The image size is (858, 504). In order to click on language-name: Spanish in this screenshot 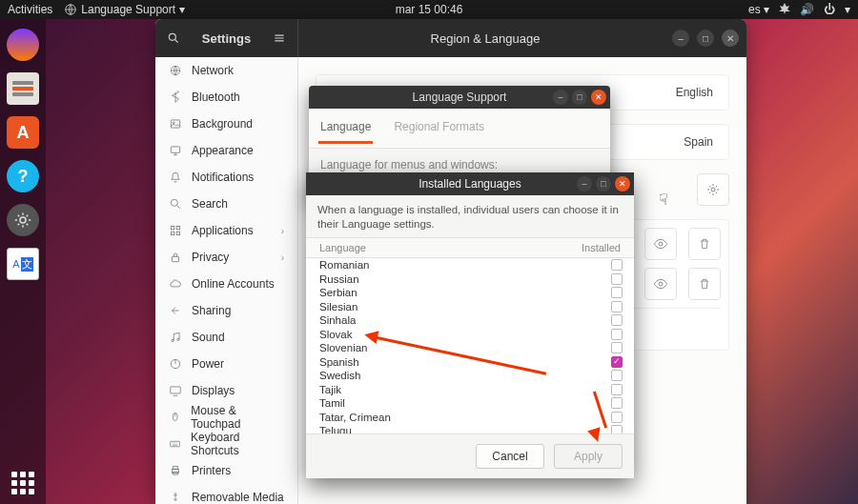, I will do `click(339, 362)`.